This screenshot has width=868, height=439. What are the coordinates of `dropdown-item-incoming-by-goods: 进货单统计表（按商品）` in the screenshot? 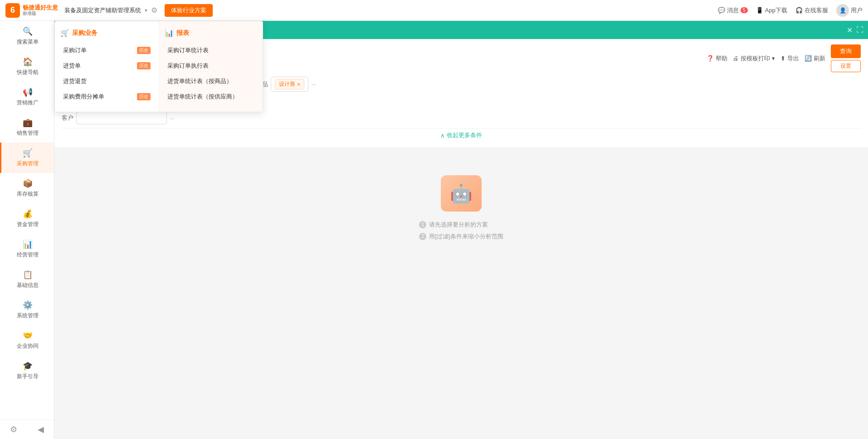 It's located at (211, 81).